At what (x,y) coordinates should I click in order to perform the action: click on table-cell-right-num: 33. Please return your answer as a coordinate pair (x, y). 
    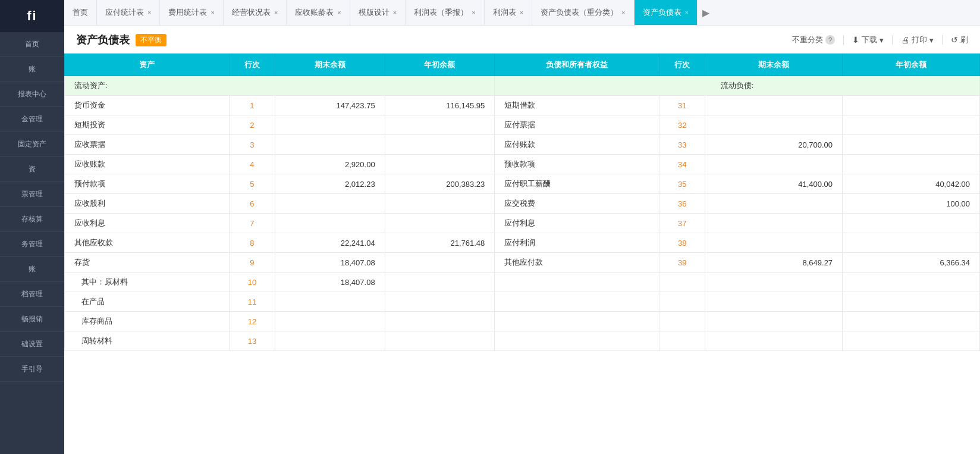
    Looking at the image, I should click on (683, 145).